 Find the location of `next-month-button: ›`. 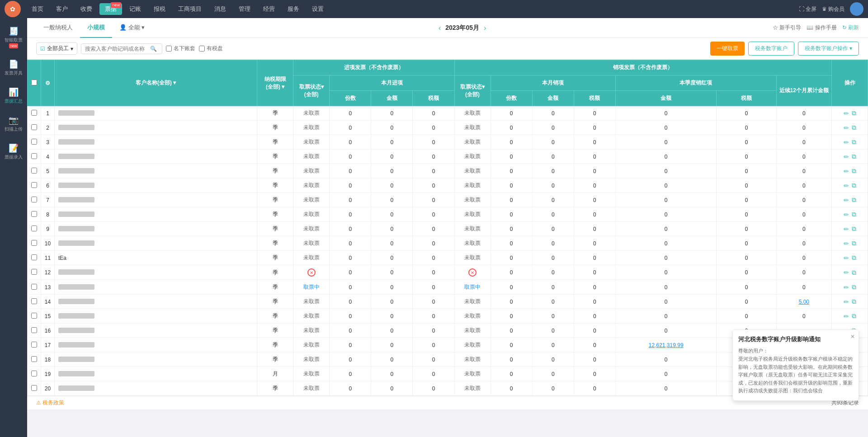

next-month-button: › is located at coordinates (485, 28).